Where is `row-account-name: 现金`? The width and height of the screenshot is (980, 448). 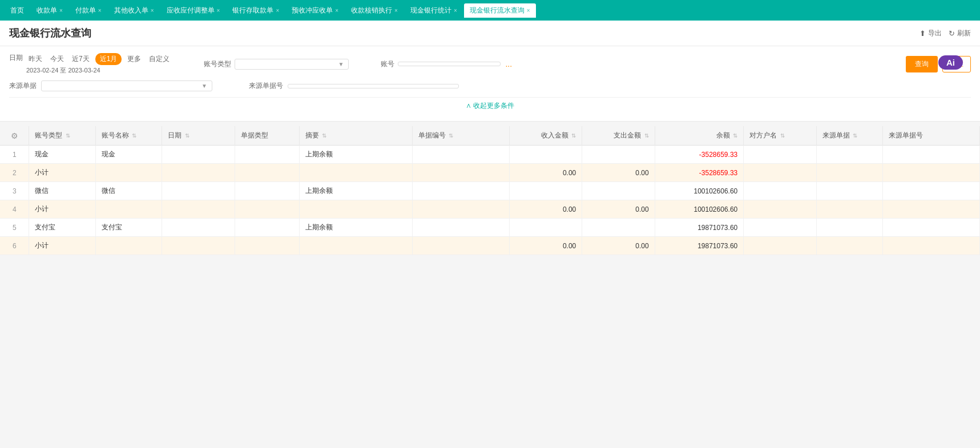
row-account-name: 现金 is located at coordinates (129, 155).